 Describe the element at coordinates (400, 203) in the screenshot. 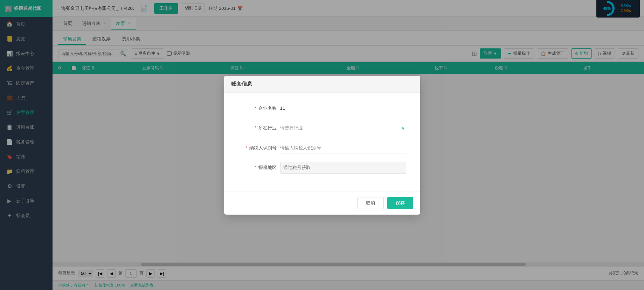

I see `save-button: 保存` at that location.